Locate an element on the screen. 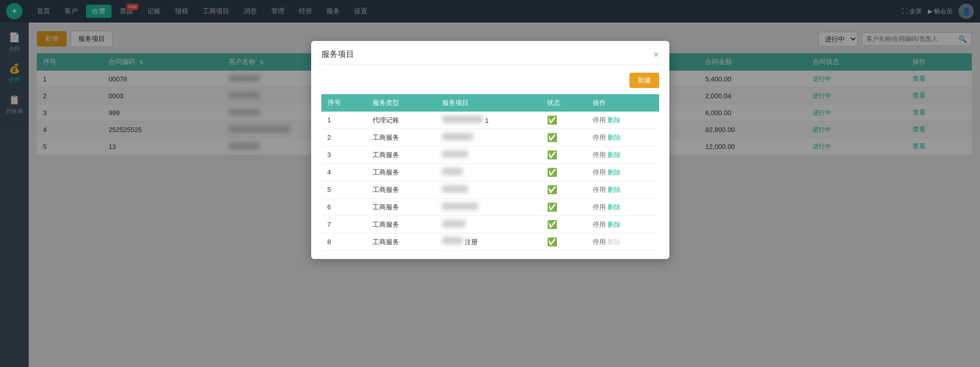 This screenshot has width=980, height=367. modal-table-row: 4 工商服务 ✅ 停用 删除 is located at coordinates (490, 172).